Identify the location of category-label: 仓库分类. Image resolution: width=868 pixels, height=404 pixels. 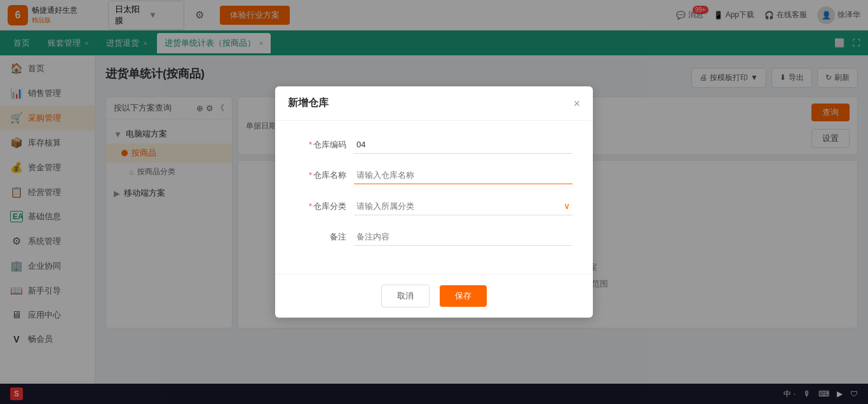
(321, 206).